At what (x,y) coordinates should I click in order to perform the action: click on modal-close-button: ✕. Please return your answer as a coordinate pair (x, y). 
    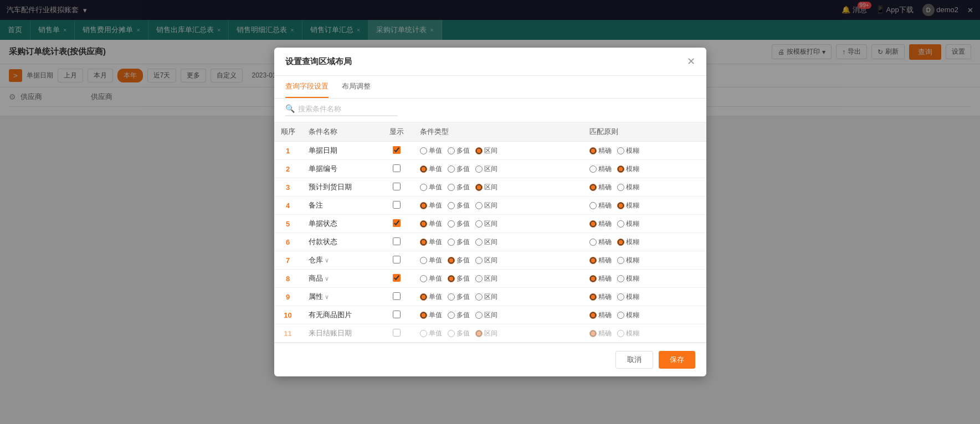
    Looking at the image, I should click on (691, 61).